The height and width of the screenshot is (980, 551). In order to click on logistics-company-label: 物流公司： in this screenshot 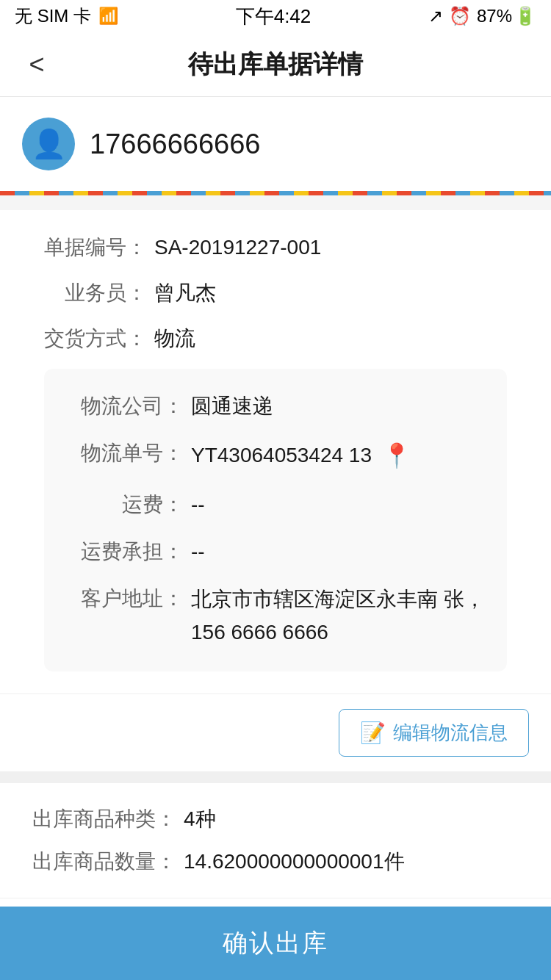, I will do `click(125, 406)`.